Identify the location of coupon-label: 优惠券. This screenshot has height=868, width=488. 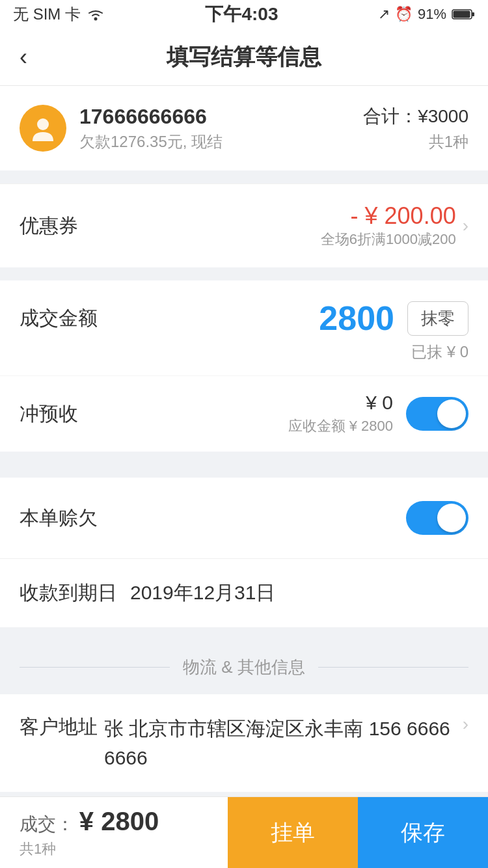
(49, 226).